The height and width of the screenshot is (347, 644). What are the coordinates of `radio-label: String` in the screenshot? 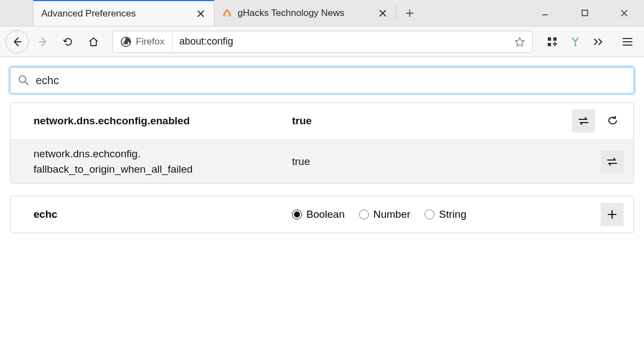 It's located at (453, 214).